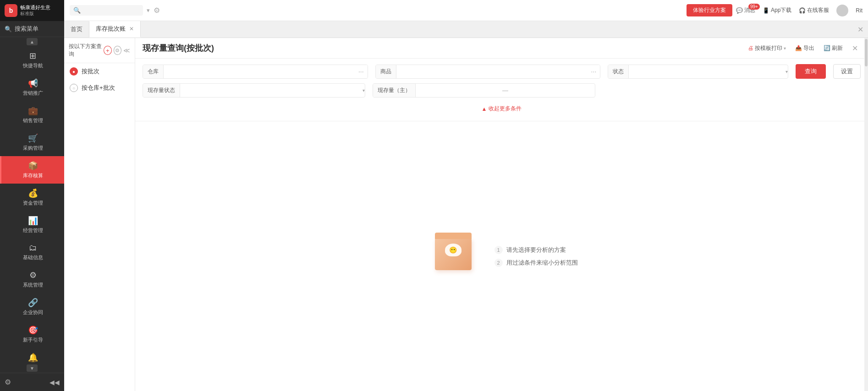 The width and height of the screenshot is (868, 391). I want to click on warehouse-filter-input, so click(259, 71).